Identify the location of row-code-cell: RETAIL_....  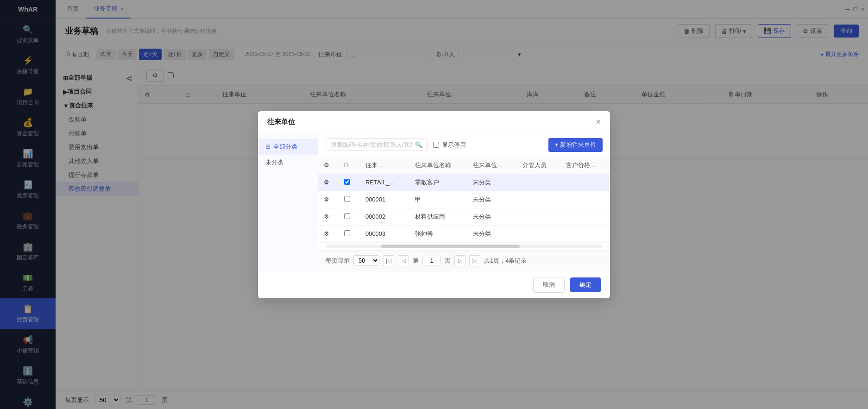
(384, 182).